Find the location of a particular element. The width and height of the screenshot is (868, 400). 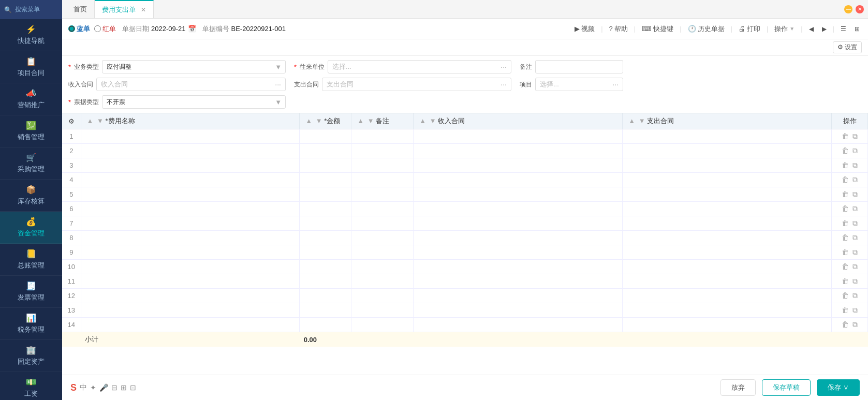

note-input is located at coordinates (579, 67).